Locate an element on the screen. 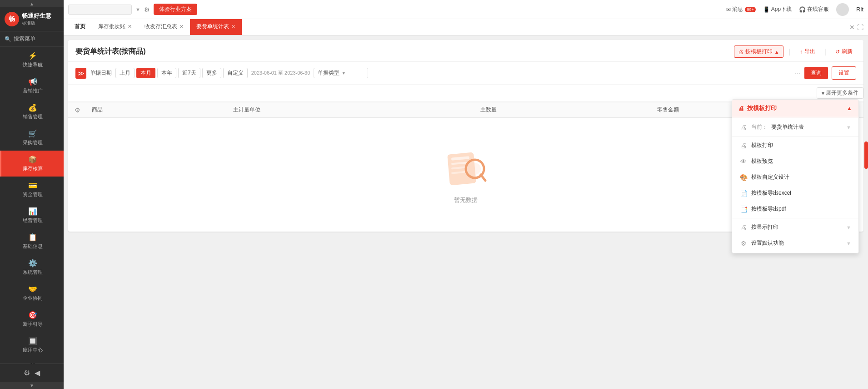  promo-button: 体验行业方案 is located at coordinates (175, 9).